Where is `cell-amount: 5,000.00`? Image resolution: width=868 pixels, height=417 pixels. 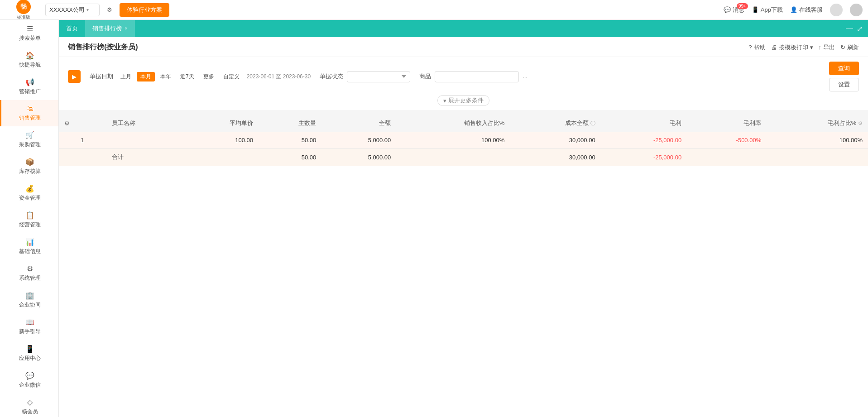
cell-amount: 5,000.00 is located at coordinates (359, 140).